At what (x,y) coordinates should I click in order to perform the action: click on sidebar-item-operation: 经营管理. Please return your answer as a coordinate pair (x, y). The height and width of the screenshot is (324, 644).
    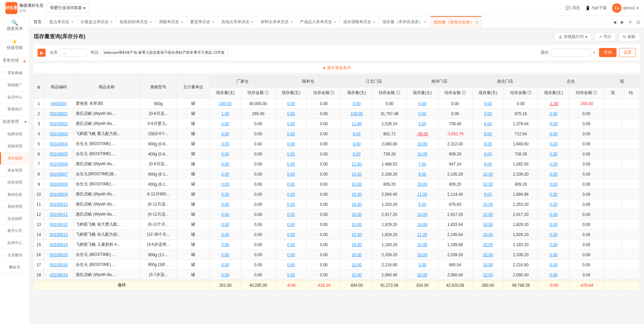
    Looking at the image, I should click on (15, 183).